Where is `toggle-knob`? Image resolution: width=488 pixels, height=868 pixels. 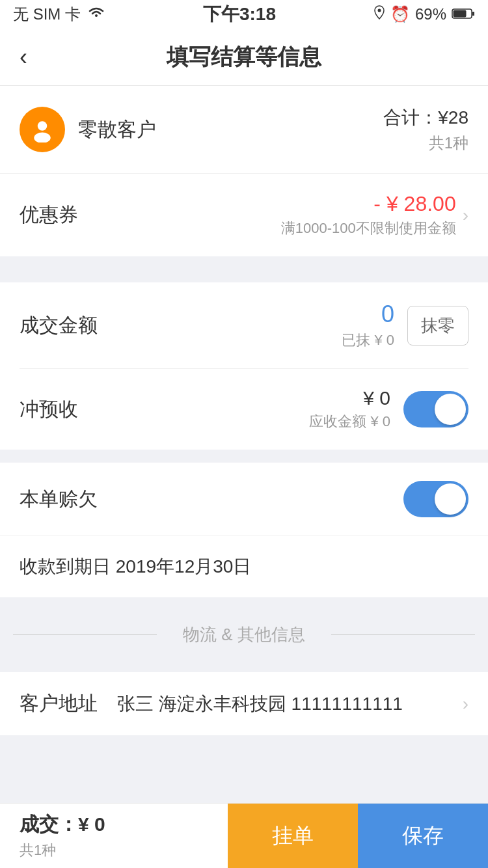
toggle-knob is located at coordinates (450, 409).